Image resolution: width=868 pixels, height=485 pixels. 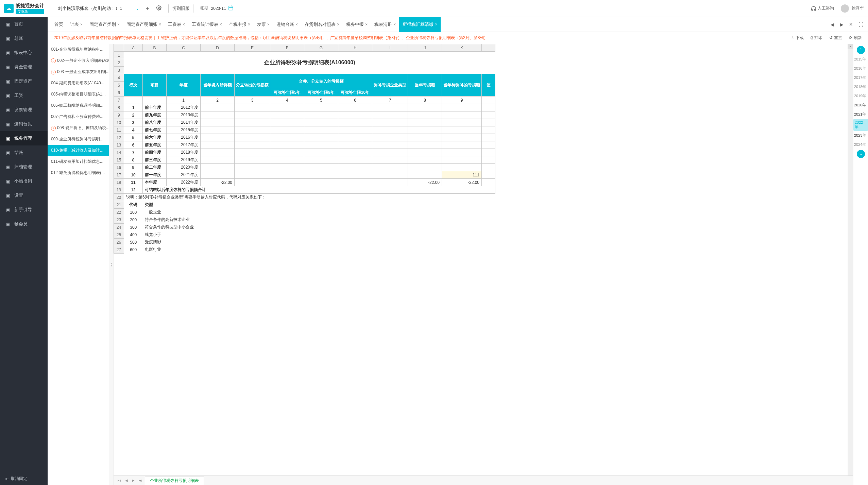 What do you see at coordinates (24, 38) in the screenshot?
I see `sidebar-item-ledger: ▣总账` at bounding box center [24, 38].